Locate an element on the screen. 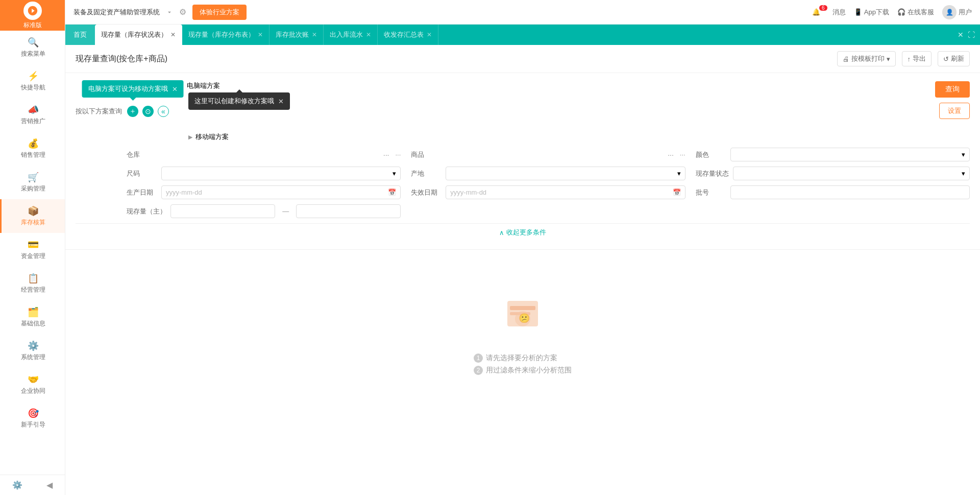 Image resolution: width=980 pixels, height=495 pixels. sidebar-item-label: 新手引导 is located at coordinates (33, 425).